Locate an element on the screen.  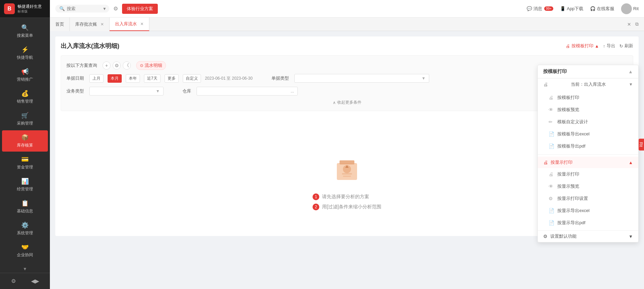
warehouse-select: ... is located at coordinates (247, 91).